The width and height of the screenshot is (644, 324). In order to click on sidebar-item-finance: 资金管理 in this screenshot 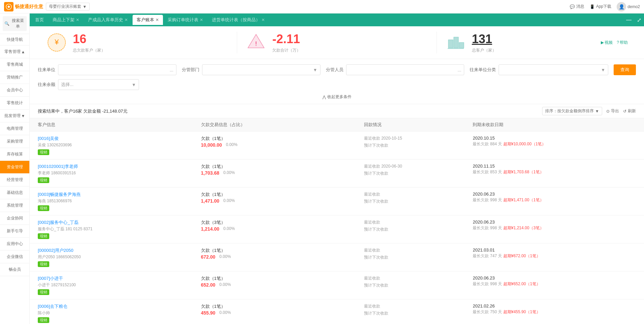, I will do `click(15, 167)`.